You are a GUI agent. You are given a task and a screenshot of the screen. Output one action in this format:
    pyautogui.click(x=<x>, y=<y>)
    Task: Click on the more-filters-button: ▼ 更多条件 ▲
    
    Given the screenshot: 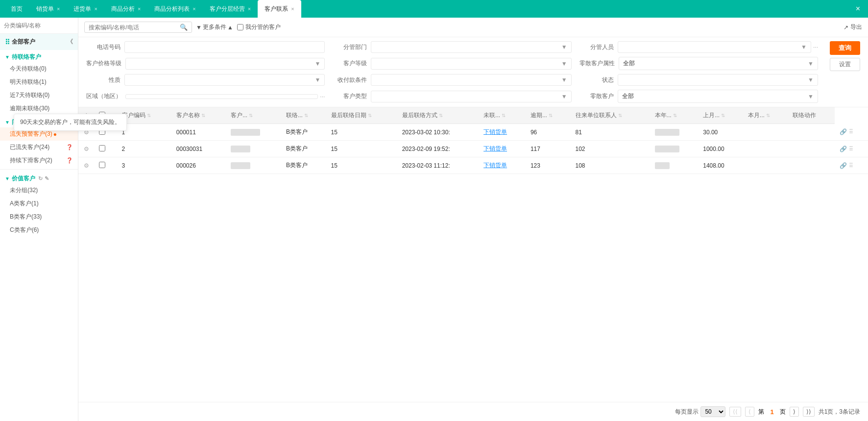 What is the action you would take?
    pyautogui.click(x=215, y=27)
    